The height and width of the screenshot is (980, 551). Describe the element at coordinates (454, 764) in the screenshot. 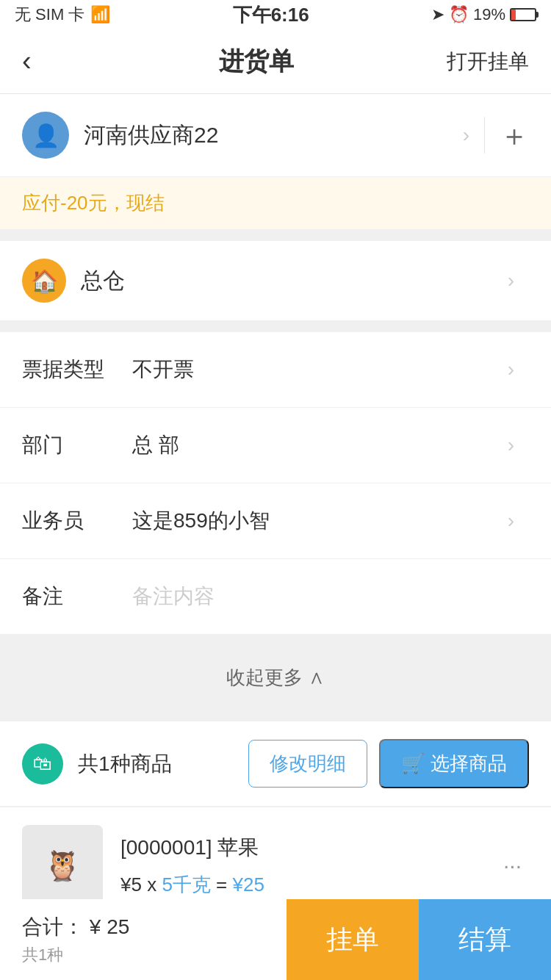

I see `select-product-button: 🛒 选择商品` at that location.